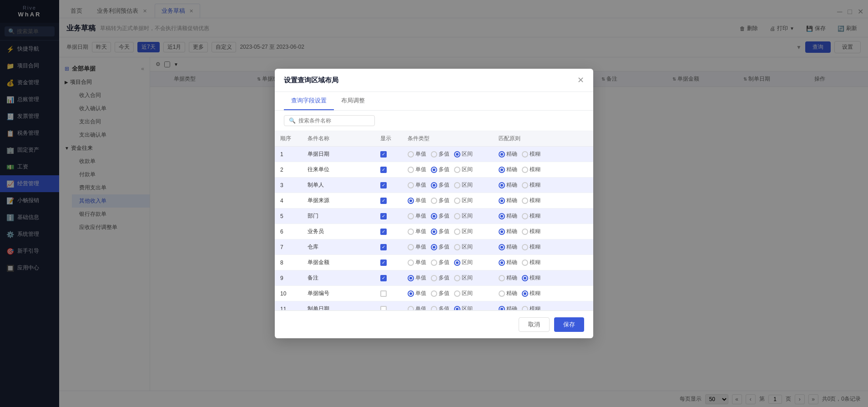  Describe the element at coordinates (508, 308) in the screenshot. I see `match-exact-11: 精确` at that location.